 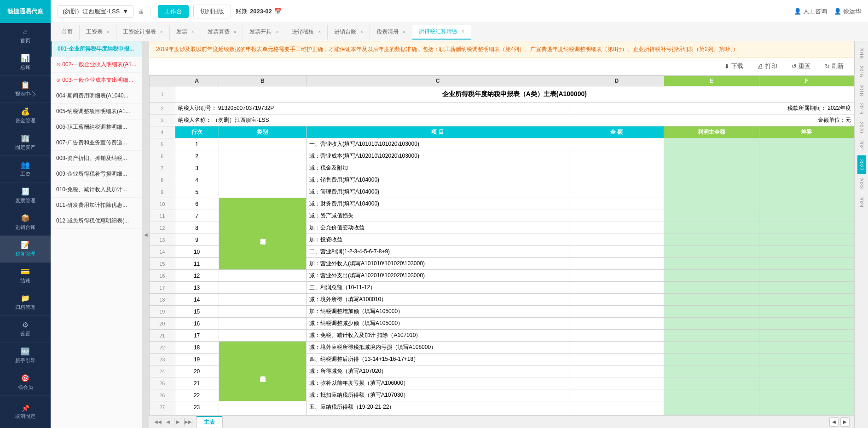 I want to click on workbench-button: 工作台, so click(x=173, y=11).